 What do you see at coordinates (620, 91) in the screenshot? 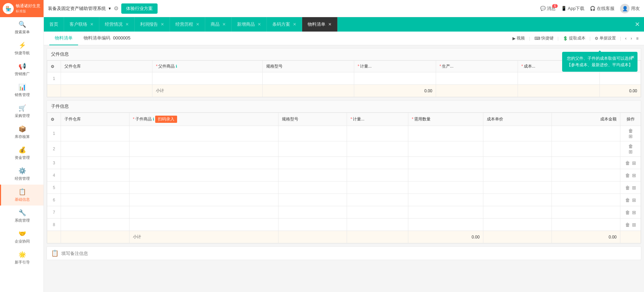
I see `parent-subtotal-amount: 0.00` at bounding box center [620, 91].